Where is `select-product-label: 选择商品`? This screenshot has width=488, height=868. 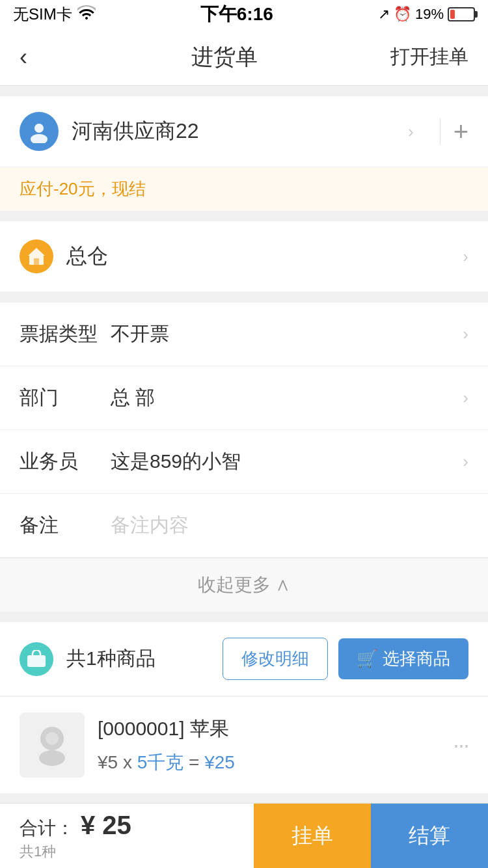 select-product-label: 选择商品 is located at coordinates (416, 658).